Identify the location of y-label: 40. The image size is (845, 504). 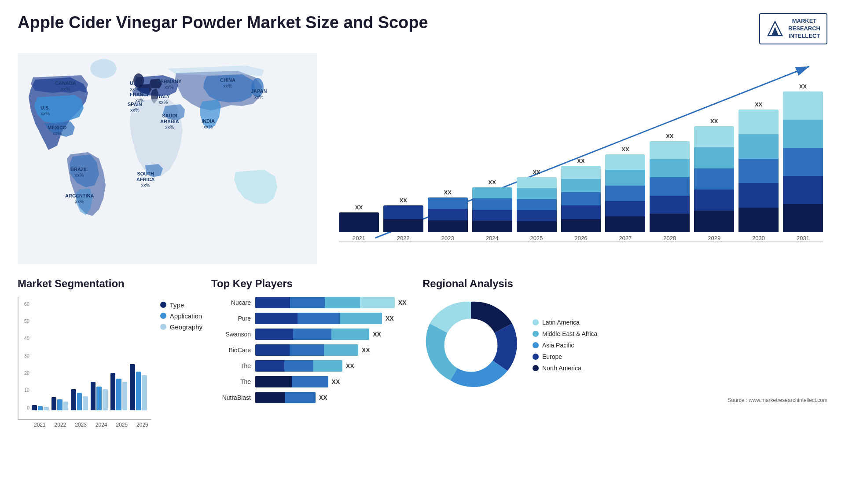
(24, 338).